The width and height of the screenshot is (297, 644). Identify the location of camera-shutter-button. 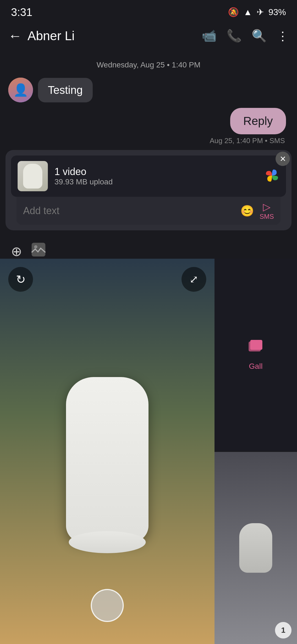
(107, 605).